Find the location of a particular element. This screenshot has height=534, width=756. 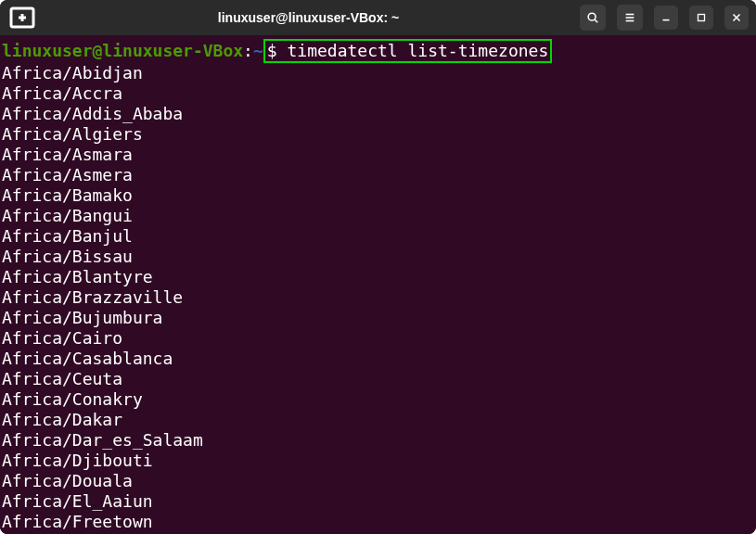

prompt-colon: : is located at coordinates (249, 50).